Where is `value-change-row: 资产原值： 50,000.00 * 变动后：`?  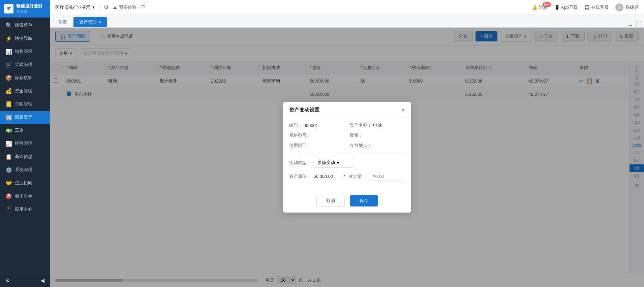
value-change-row: 资产原值： 50,000.00 * 变动后： is located at coordinates (347, 177).